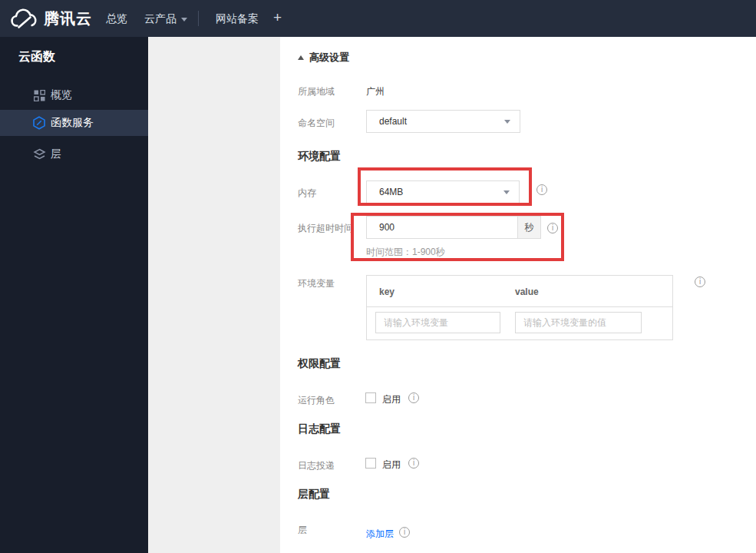 The width and height of the screenshot is (756, 553). Describe the element at coordinates (237, 18) in the screenshot. I see `nav-website-beian: 网站备案` at that location.